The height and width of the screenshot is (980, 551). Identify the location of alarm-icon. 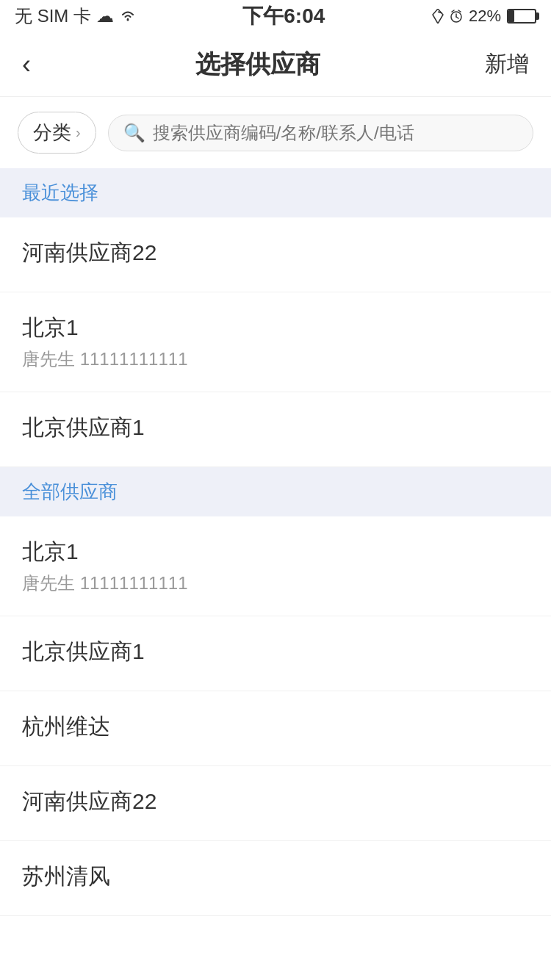
(456, 16).